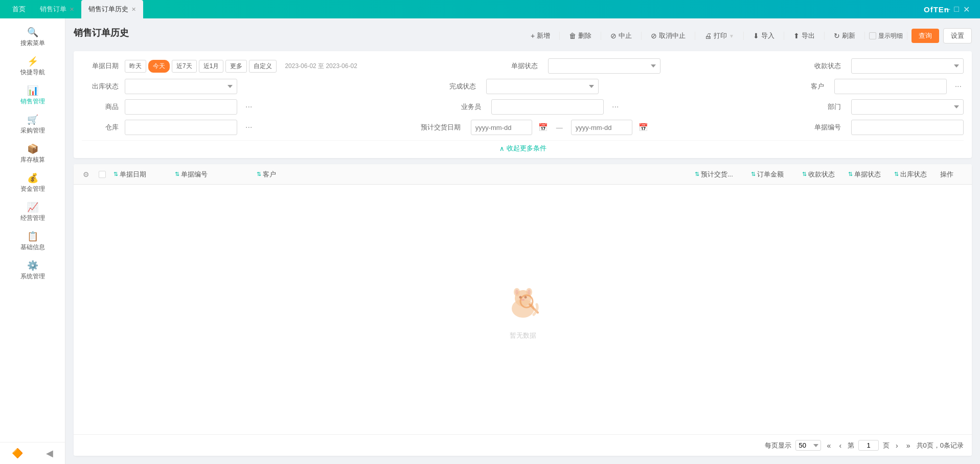  I want to click on sidebar-item-sales-mgmt: 📊 销售管理, so click(33, 95).